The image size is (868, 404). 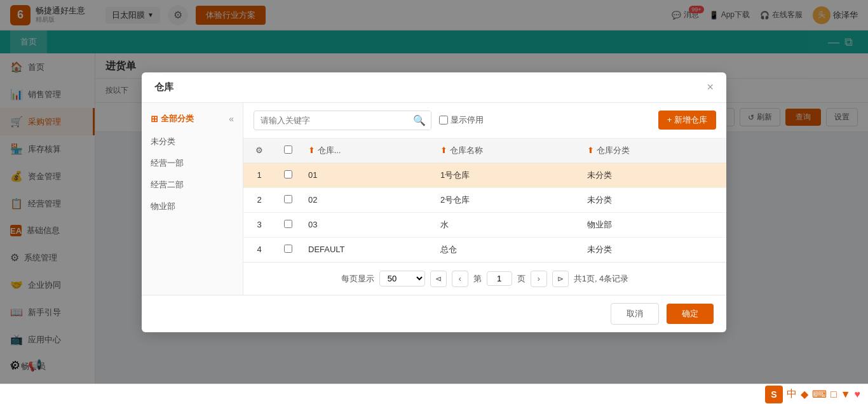 I want to click on th-checkbox, so click(x=288, y=151).